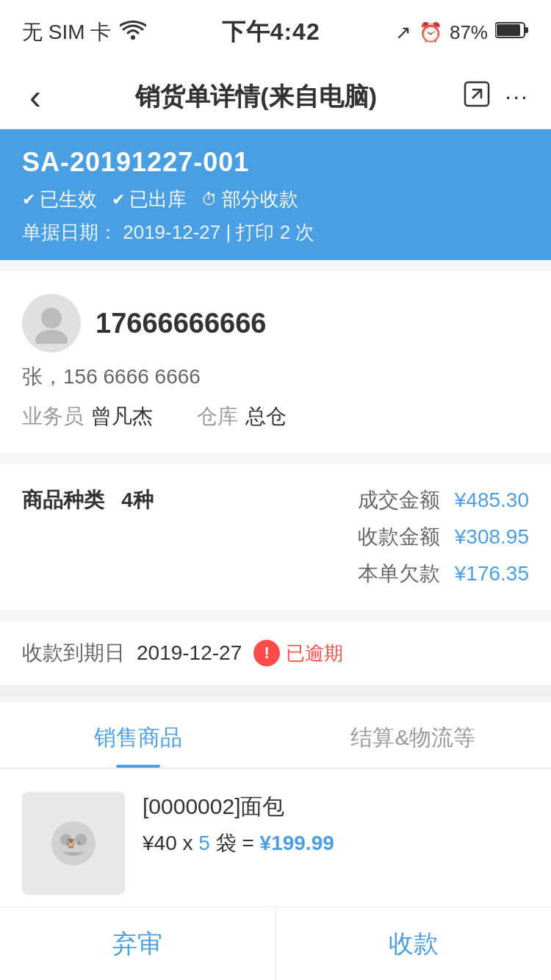  What do you see at coordinates (122, 417) in the screenshot?
I see `sales-name: 曾凡杰` at bounding box center [122, 417].